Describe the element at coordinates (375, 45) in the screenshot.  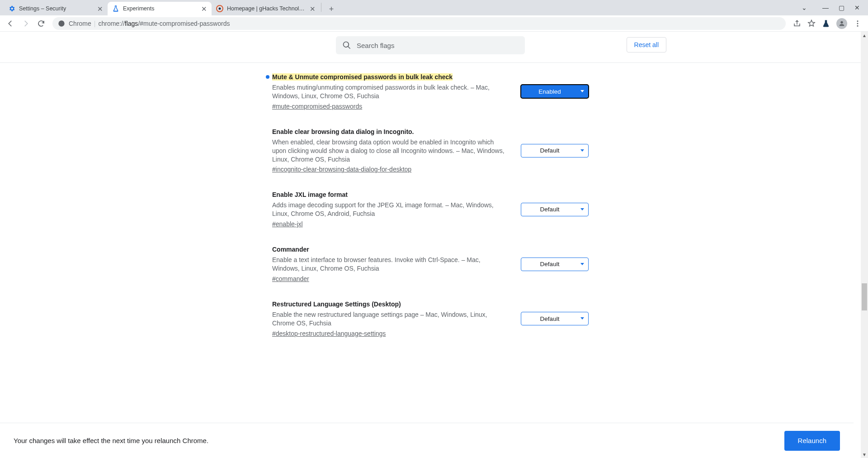
I see `search-placeholder: Search flags` at that location.